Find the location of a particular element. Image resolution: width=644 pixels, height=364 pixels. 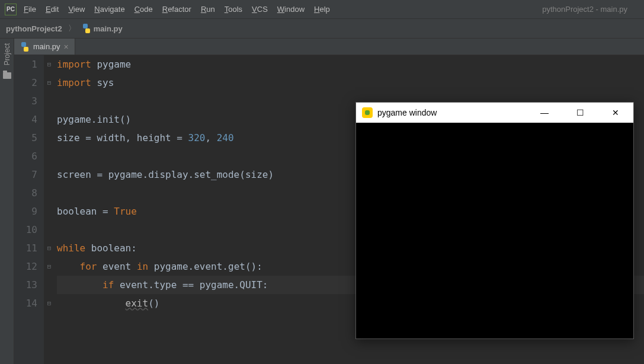

pycharm-logo-icon: PC is located at coordinates (11, 9).